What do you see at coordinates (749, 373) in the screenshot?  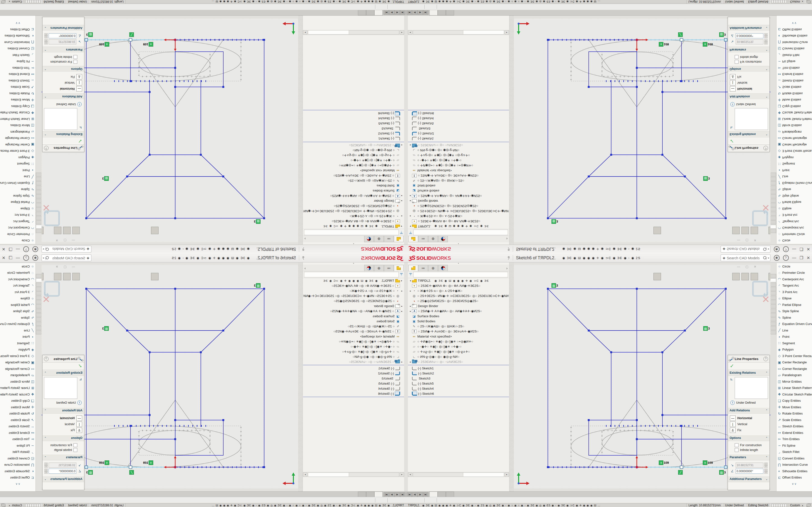 I see `section-existing-relations: Existing Relations⌃` at bounding box center [749, 373].